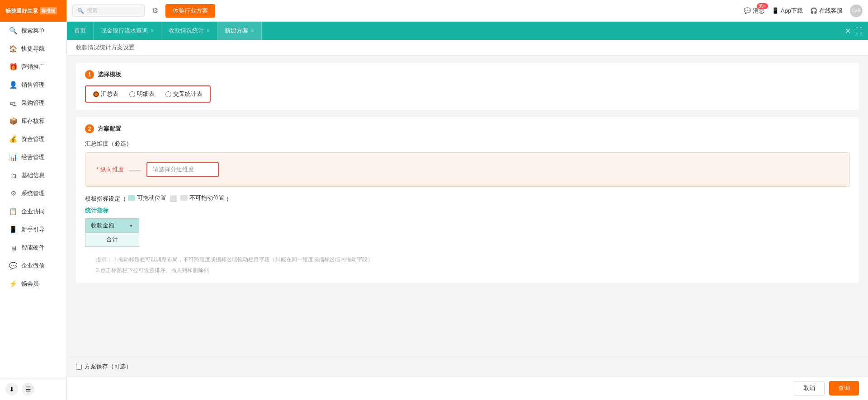  Describe the element at coordinates (13, 67) in the screenshot. I see `marketing-icon: 🎁` at that location.